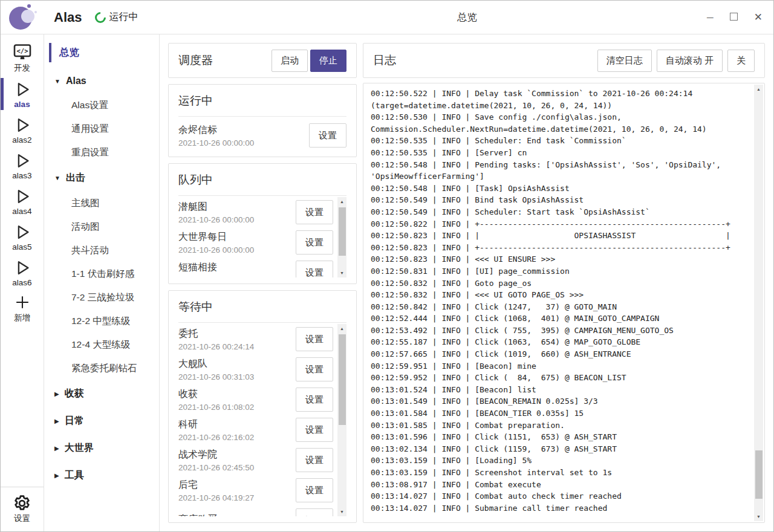 The height and width of the screenshot is (532, 774). I want to click on dev-icon: </>, so click(22, 53).